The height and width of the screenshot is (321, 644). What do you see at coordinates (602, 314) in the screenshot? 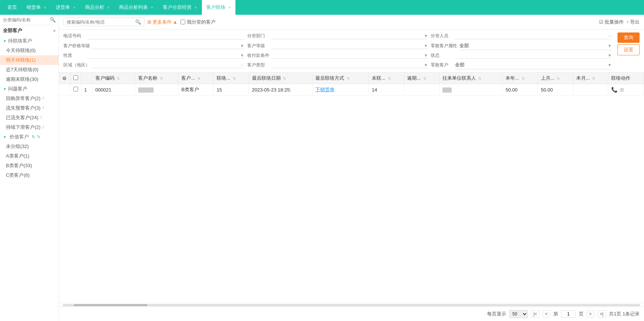
I see `last-page-btn: >|` at bounding box center [602, 314].